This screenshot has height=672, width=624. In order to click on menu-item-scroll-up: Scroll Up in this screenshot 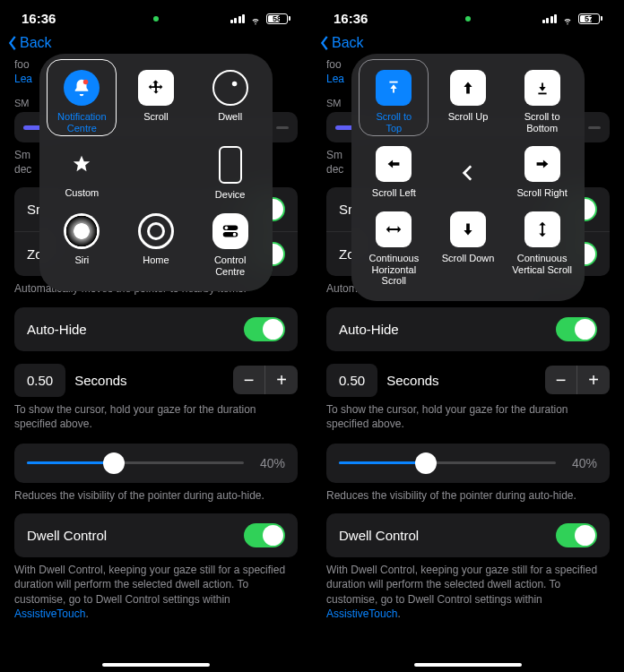, I will do `click(468, 102)`.